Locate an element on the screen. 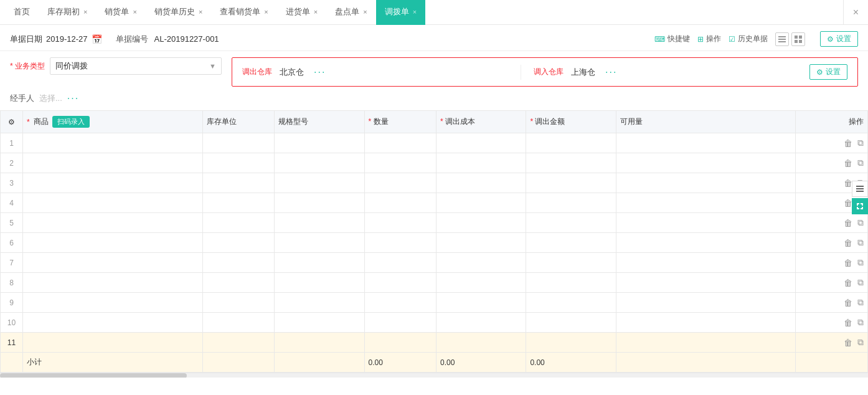 The width and height of the screenshot is (868, 395). tab-sales-history: 销货单历史 × is located at coordinates (178, 12).